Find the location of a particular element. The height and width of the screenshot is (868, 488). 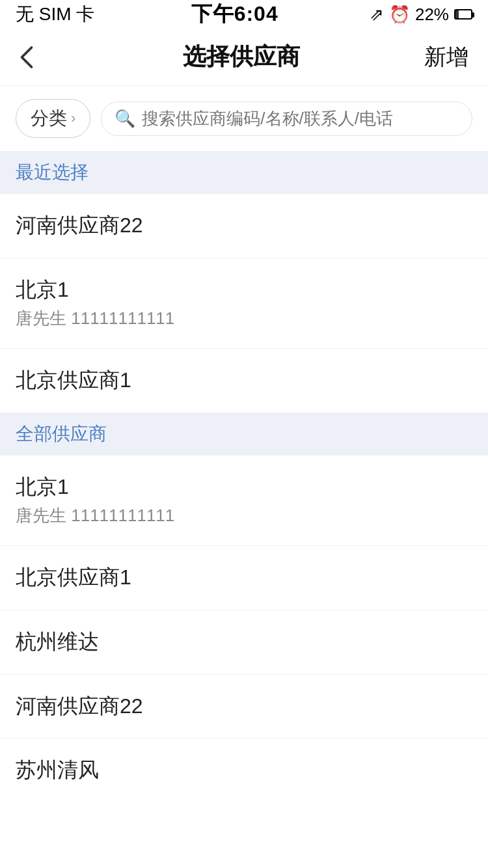

all-section-label: 全部供应商 is located at coordinates (61, 433).